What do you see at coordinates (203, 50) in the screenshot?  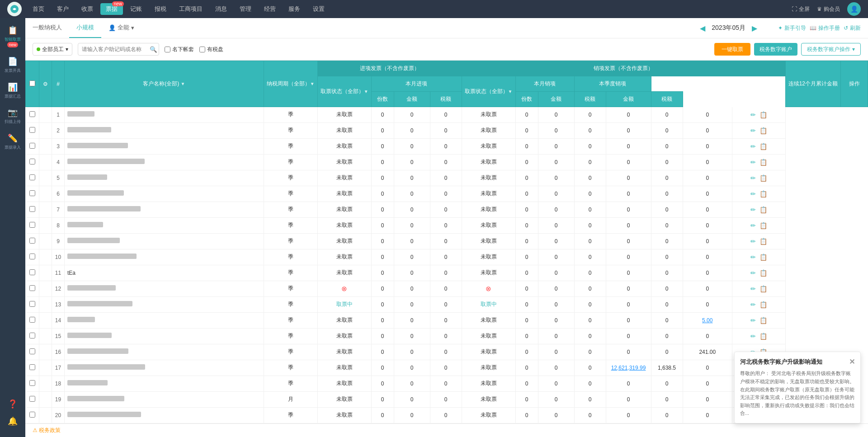 I see `tax-disk-checkbox` at bounding box center [203, 50].